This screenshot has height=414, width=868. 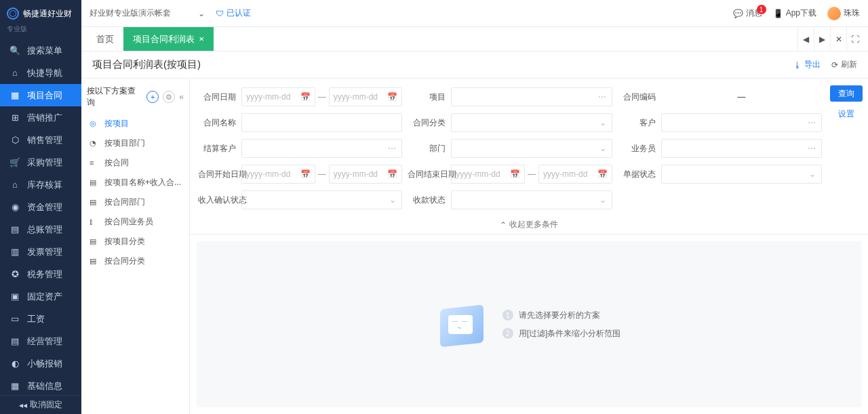 I want to click on filter-f13: 收入确认状态⌄, so click(x=300, y=200).